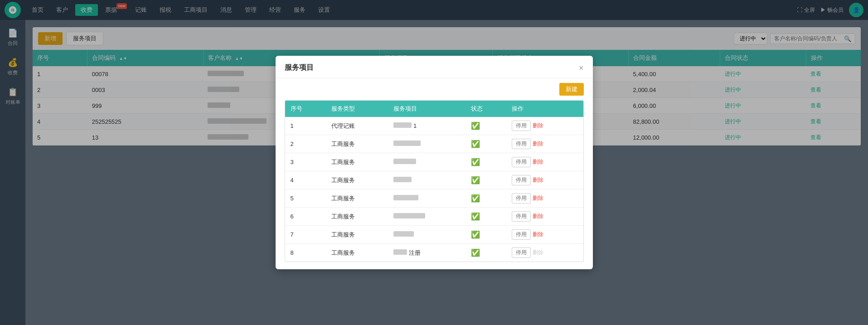 Image resolution: width=868 pixels, height=325 pixels. What do you see at coordinates (434, 235) in the screenshot?
I see `modal-table-row: 7 工商服务 ✅ 停用 删除` at bounding box center [434, 235].